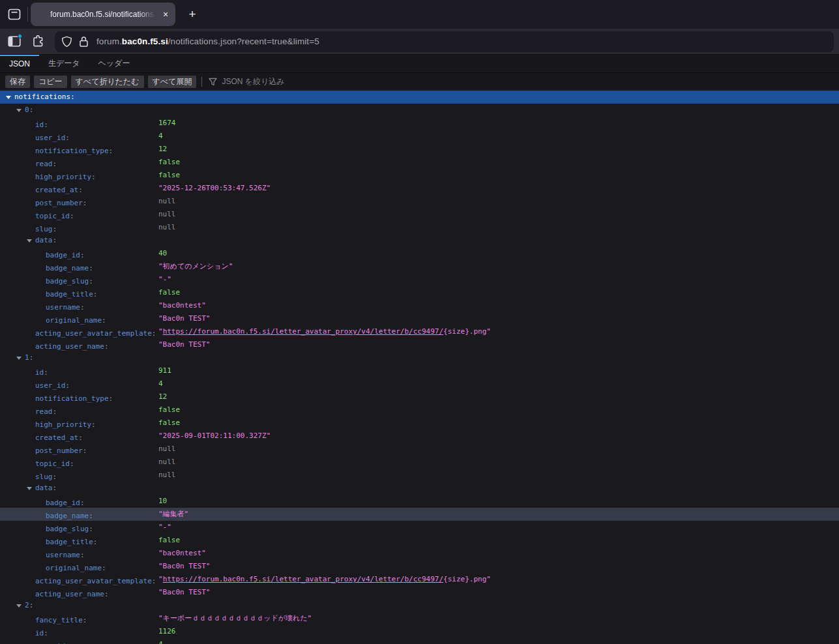 Image resolution: width=839 pixels, height=644 pixels. What do you see at coordinates (14, 14) in the screenshot?
I see `firefox-view-icon` at bounding box center [14, 14].